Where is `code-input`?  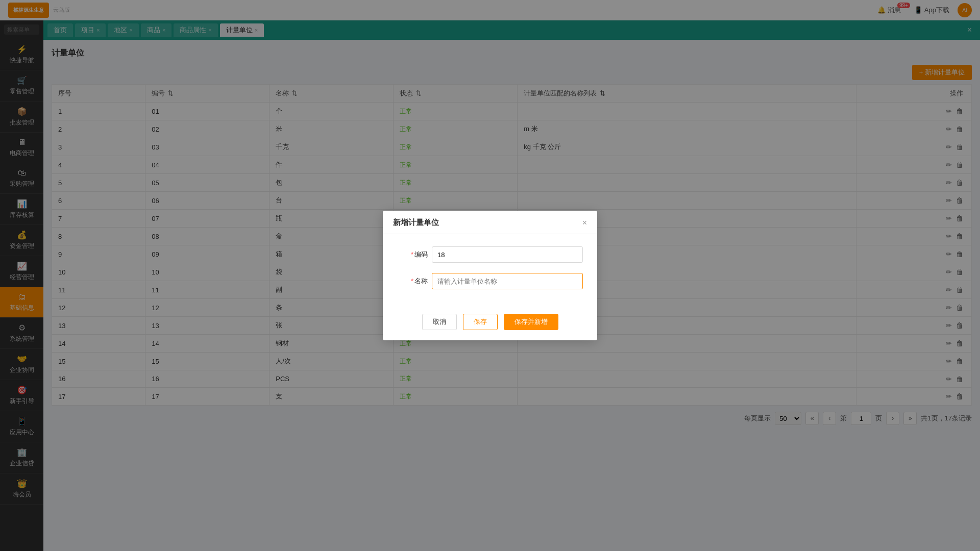 code-input is located at coordinates (507, 255).